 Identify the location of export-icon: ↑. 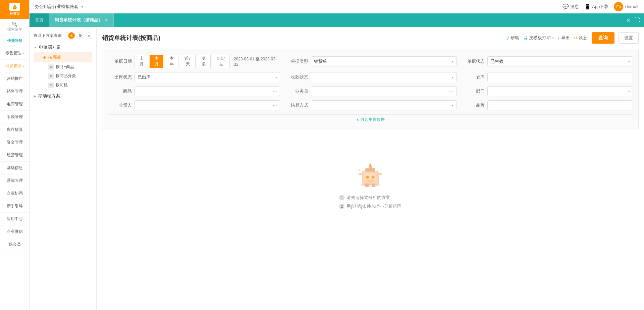
(559, 38).